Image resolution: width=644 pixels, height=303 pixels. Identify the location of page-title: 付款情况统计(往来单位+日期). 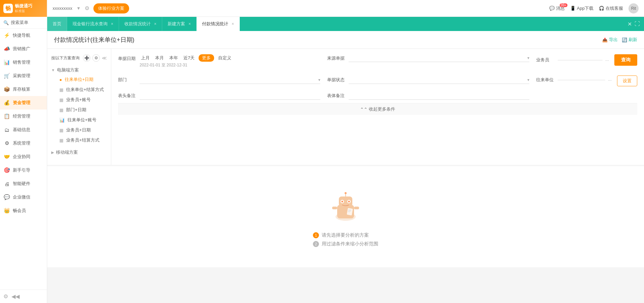
(94, 40).